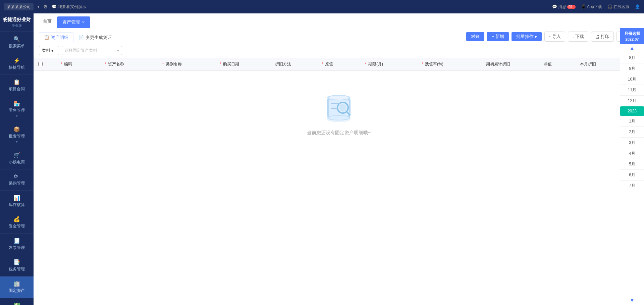 This screenshot has height=305, width=644. I want to click on month-picker-up-icon: ▲, so click(632, 48).